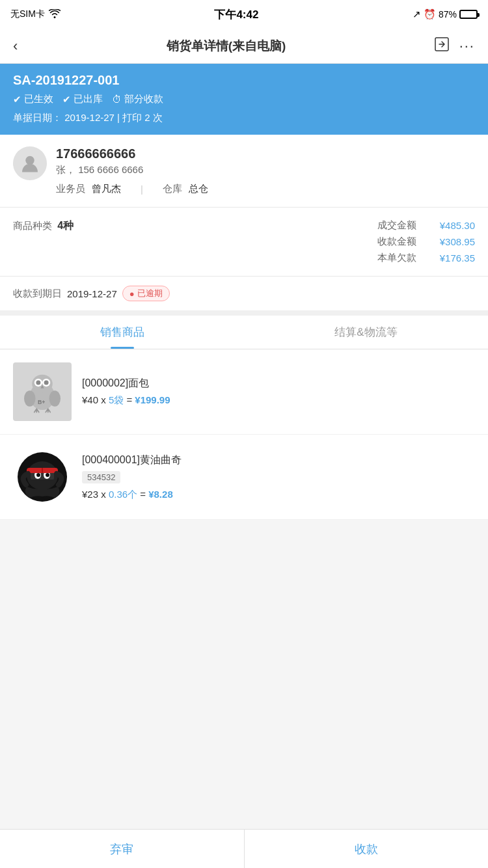  I want to click on product-name-2: [000400001]黄油曲奇, so click(278, 461).